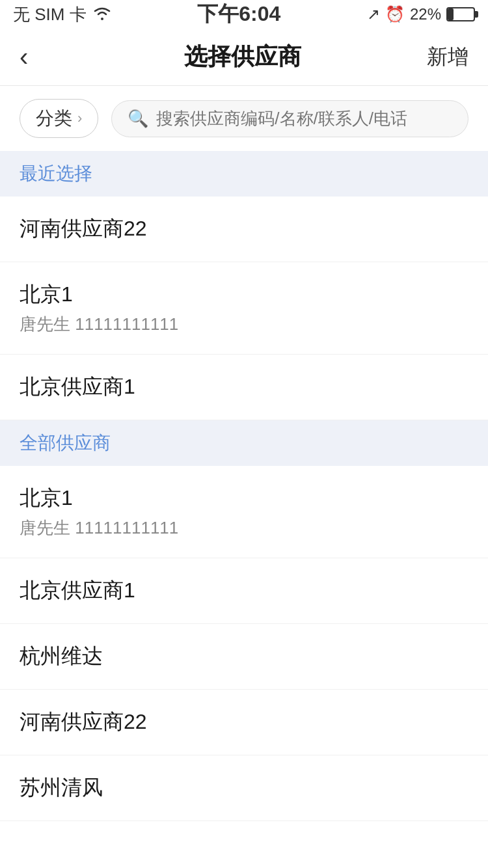 This screenshot has width=488, height=868. I want to click on section-header-recent: 最近选择, so click(244, 174).